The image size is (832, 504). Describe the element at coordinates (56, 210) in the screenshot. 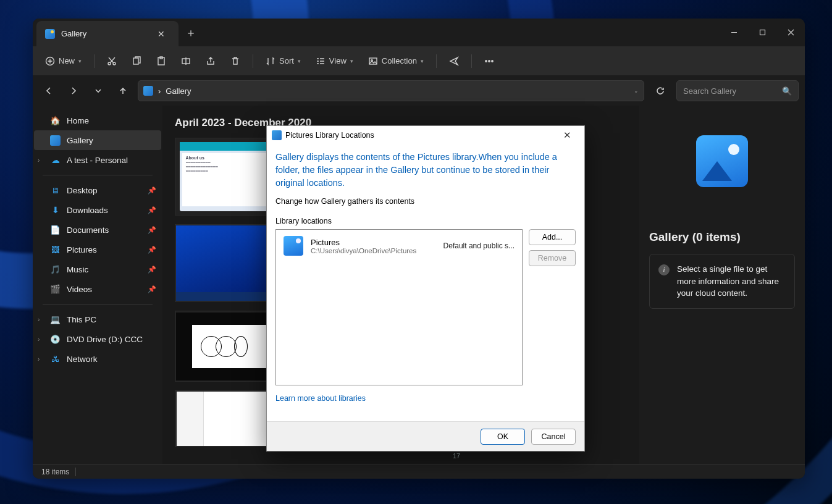

I see `download-icon: ⬇` at that location.